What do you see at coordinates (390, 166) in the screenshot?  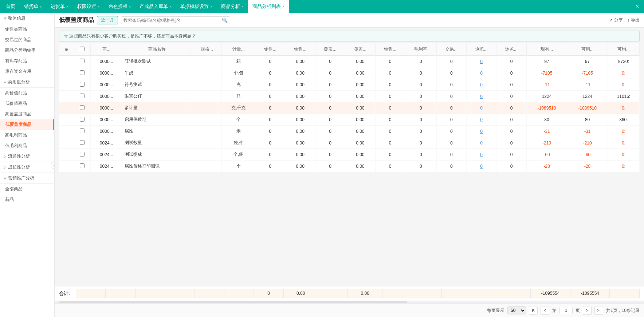 I see `row-sales3: 0` at bounding box center [390, 166].